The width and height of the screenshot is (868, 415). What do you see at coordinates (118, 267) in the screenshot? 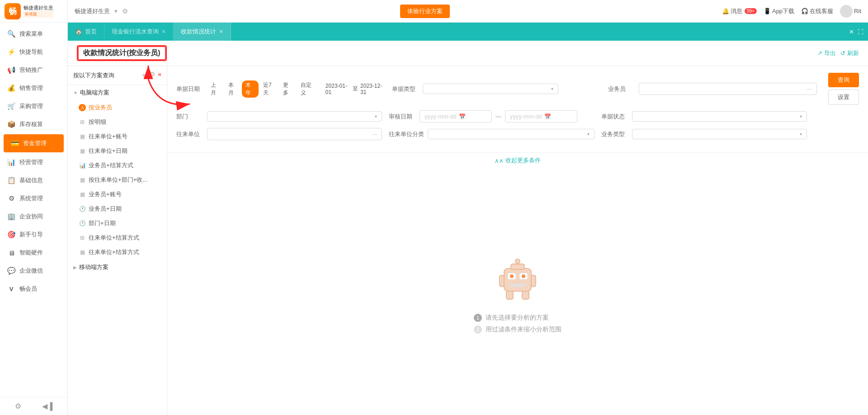
I see `mobile-group-title: ▶ 移动端方案` at bounding box center [118, 267].